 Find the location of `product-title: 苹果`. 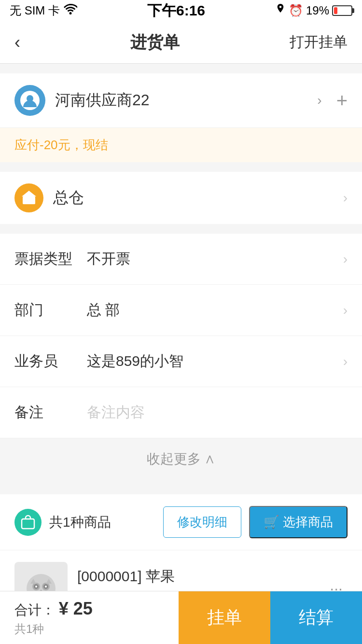

product-title: 苹果 is located at coordinates (160, 576).